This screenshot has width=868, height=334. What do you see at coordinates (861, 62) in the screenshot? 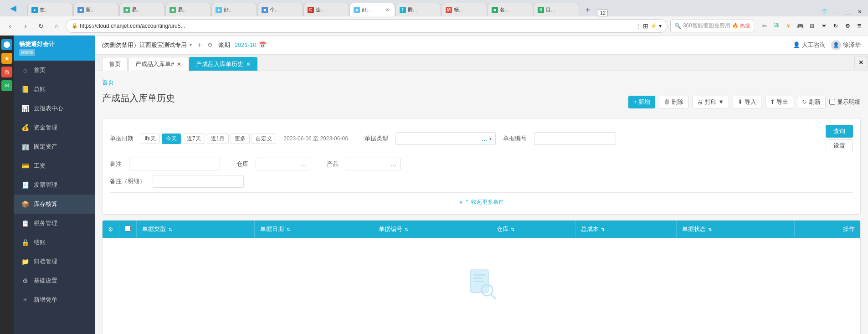
I see `panel-close-button: ✕` at bounding box center [861, 62].